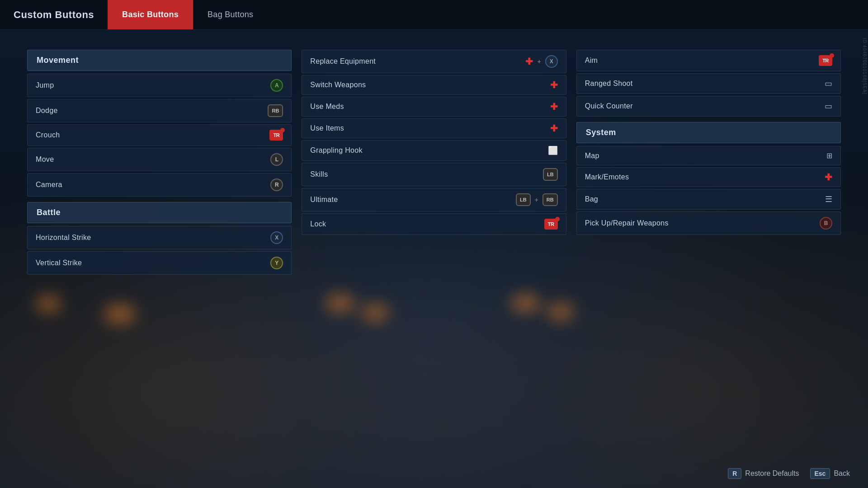 The height and width of the screenshot is (488, 868). Describe the element at coordinates (318, 224) in the screenshot. I see `lock-label: Lock` at that location.